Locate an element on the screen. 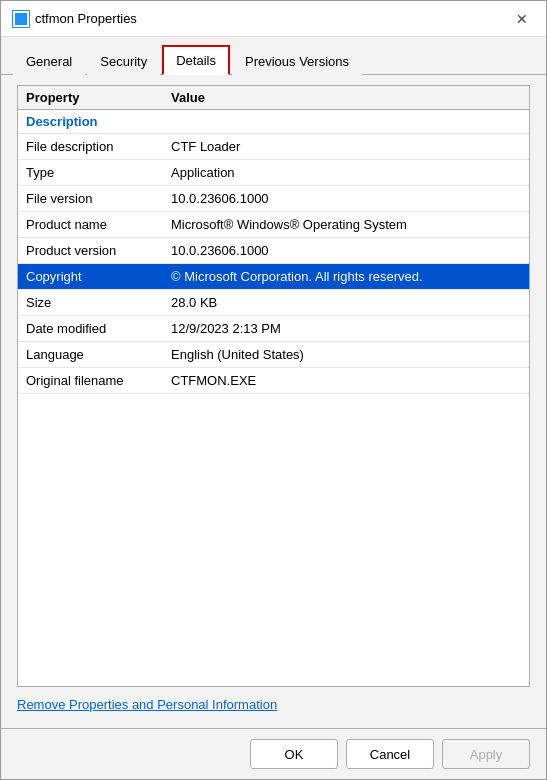 The image size is (547, 780). section-description-label: Description is located at coordinates (274, 122).